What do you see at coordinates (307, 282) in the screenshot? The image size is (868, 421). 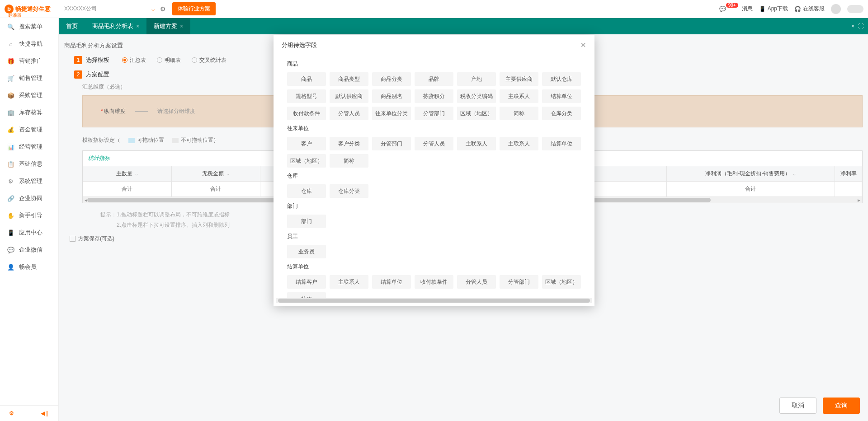 I see `field-option: 结算客户` at bounding box center [307, 282].